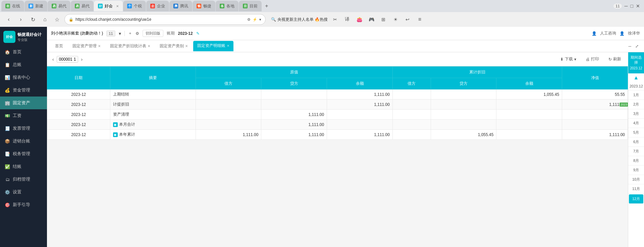 Image resolution: width=644 pixels, height=247 pixels. What do you see at coordinates (53, 59) in the screenshot?
I see `prev-asset-button: ‹` at bounding box center [53, 59].